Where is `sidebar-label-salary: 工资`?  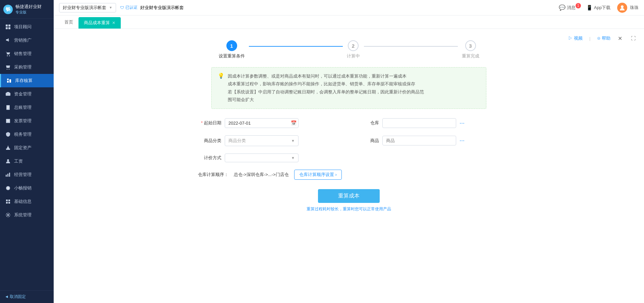 sidebar-label-salary: 工资 is located at coordinates (18, 161).